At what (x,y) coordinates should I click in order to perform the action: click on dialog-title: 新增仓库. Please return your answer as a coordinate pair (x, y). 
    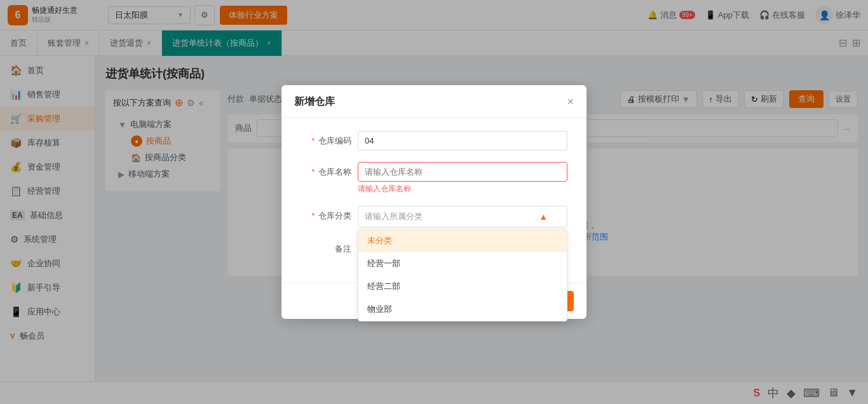
    Looking at the image, I should click on (315, 102).